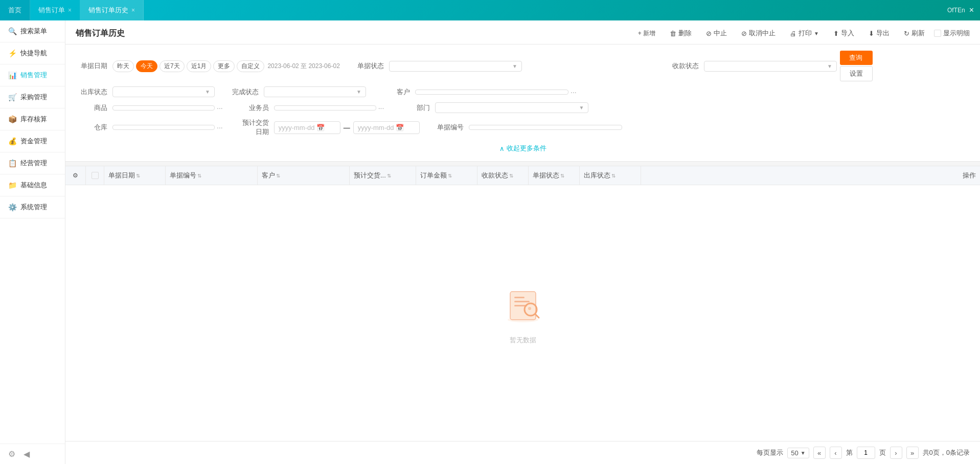  I want to click on order-status-sort-icon: ⇅, so click(562, 176).